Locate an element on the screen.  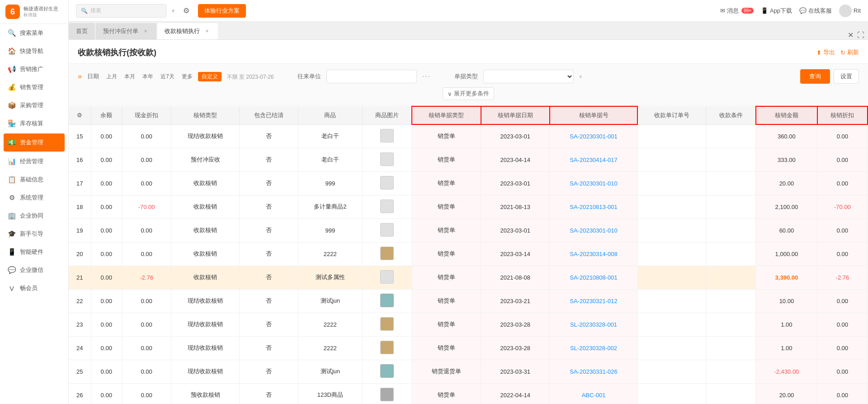
row-num: 20 is located at coordinates (80, 254).